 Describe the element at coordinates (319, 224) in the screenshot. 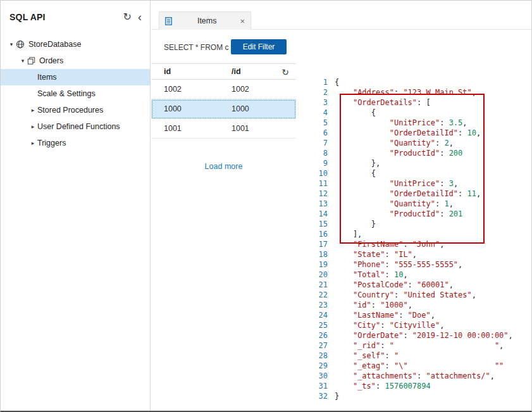

I see `line-number: 15` at that location.